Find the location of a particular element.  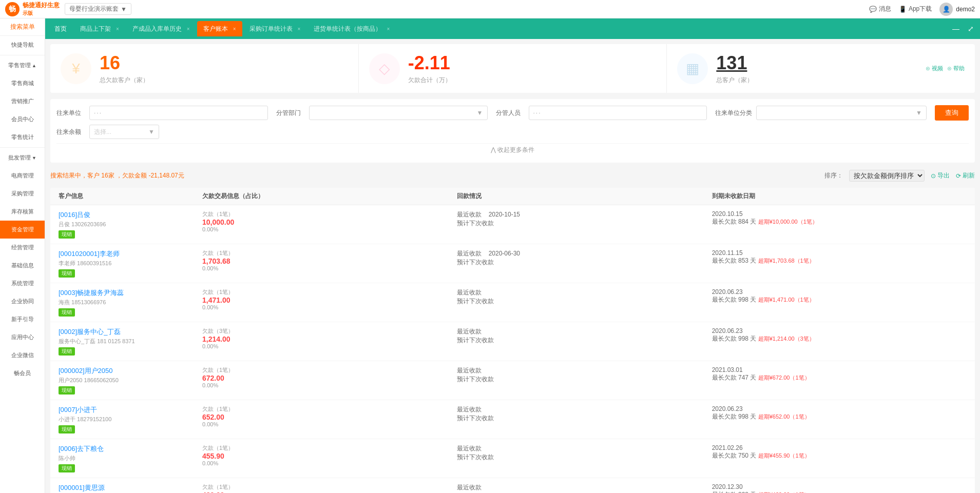

sidebar-item-batch-mgmt: 批发管理 ▼ is located at coordinates (23, 158).